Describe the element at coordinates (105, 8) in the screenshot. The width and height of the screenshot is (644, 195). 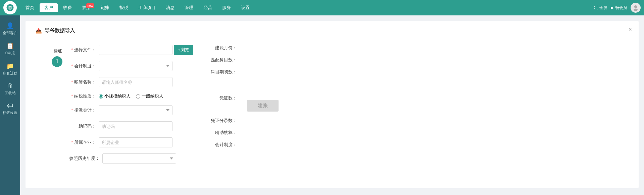
I see `nav-item-accounting: 记账` at that location.